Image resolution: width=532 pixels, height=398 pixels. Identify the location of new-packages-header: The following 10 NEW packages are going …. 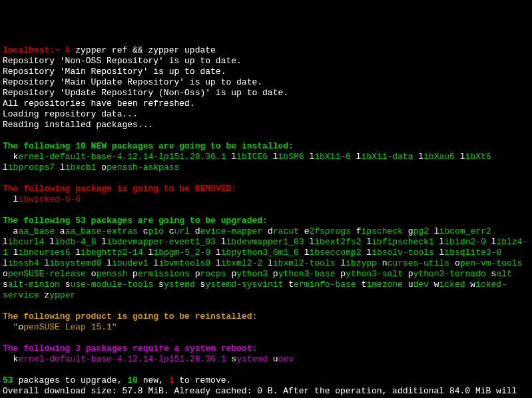
(148, 146).